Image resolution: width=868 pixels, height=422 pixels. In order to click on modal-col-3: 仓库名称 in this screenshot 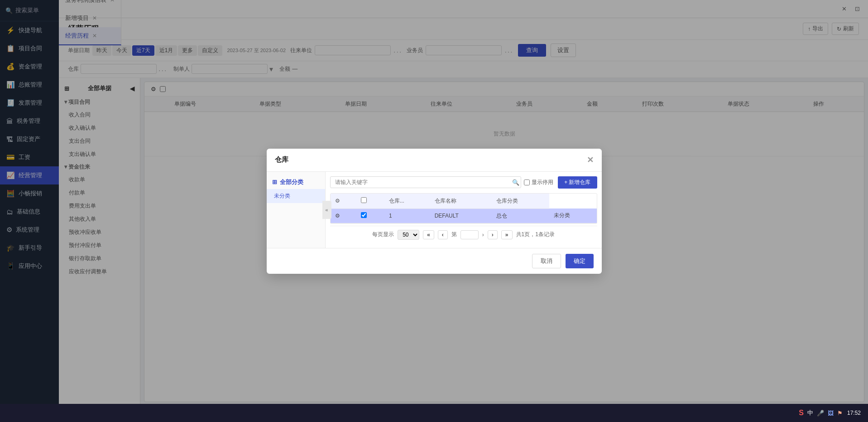, I will do `click(461, 201)`.